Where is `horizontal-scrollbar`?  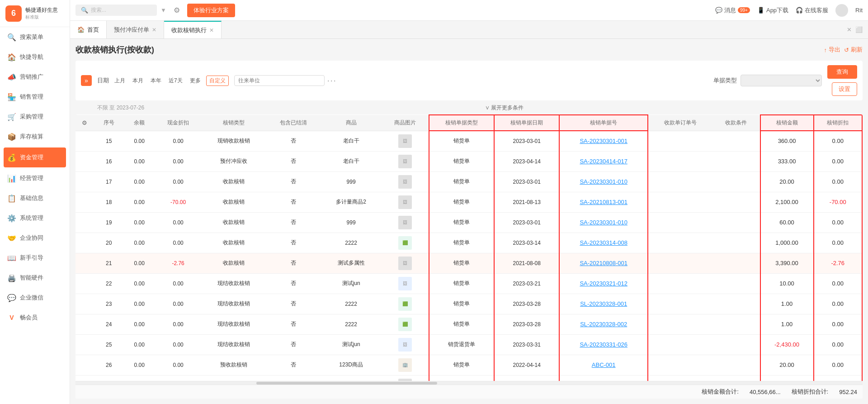
horizontal-scrollbar is located at coordinates (469, 383).